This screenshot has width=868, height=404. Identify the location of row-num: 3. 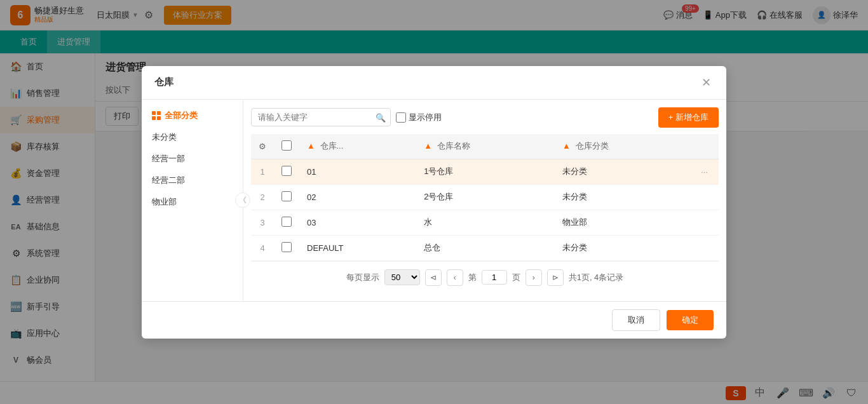
(262, 222).